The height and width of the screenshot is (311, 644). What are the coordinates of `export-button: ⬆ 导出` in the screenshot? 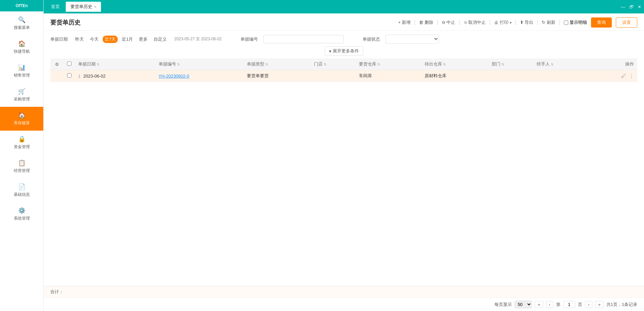 It's located at (527, 23).